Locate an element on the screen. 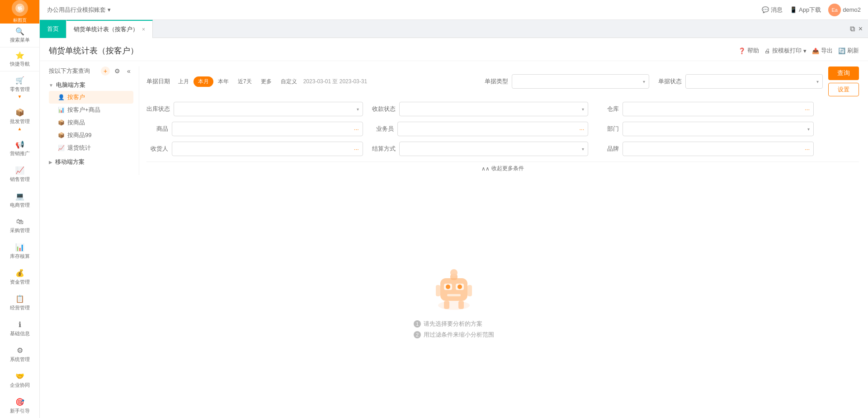 This screenshot has height=418, width=868. query-btns: 查询 设置 is located at coordinates (841, 81).